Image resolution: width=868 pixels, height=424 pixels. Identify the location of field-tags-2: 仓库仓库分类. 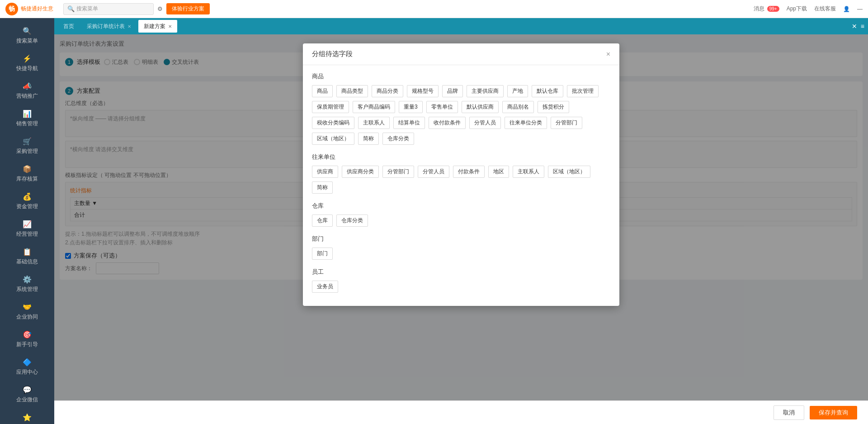
(461, 221).